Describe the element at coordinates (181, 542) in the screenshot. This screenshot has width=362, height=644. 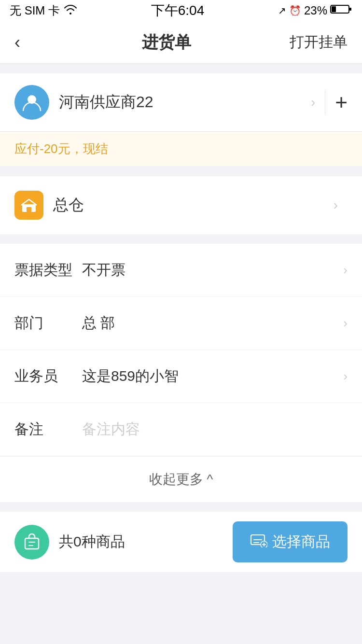
I see `bottom-bar: 共0种商品 选择商品` at that location.